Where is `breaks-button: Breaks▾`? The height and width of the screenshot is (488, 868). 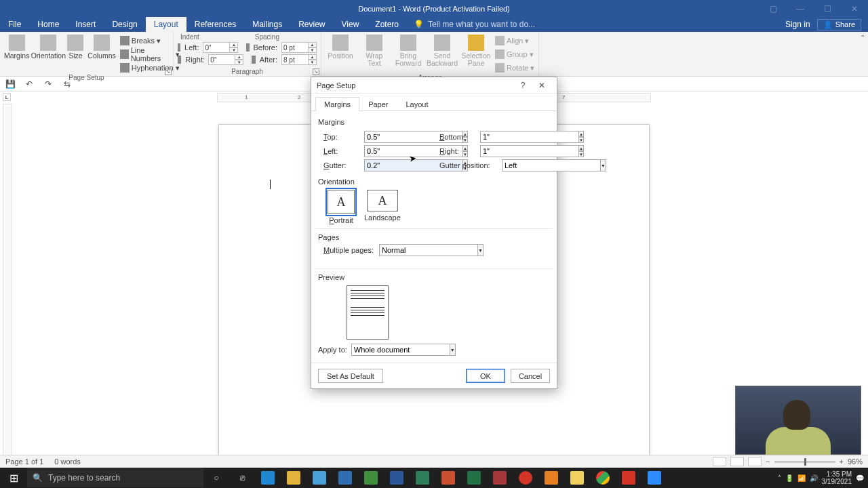 breaks-button: Breaks▾ is located at coordinates (150, 41).